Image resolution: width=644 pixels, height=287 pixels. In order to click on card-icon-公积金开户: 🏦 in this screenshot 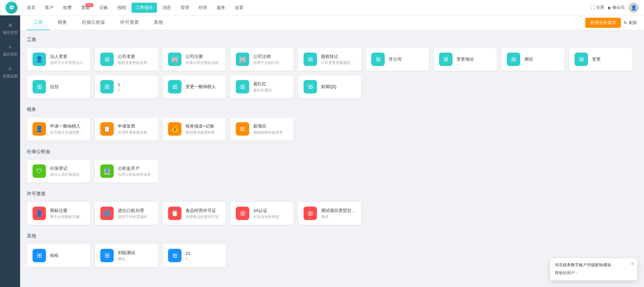, I will do `click(107, 171)`.